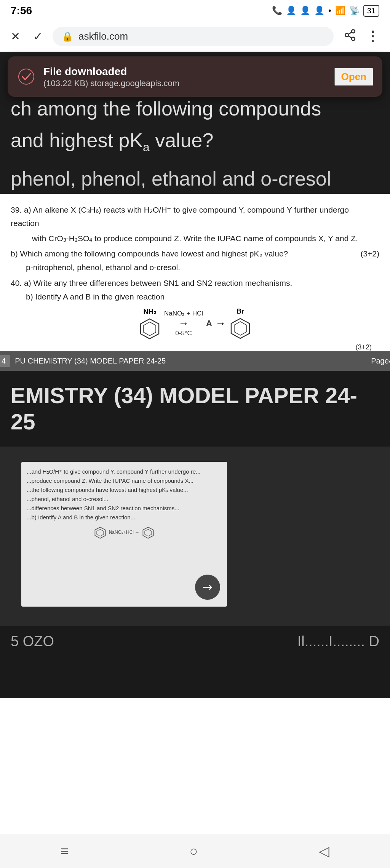  I want to click on content-line-3-text: and highest pK, so click(77, 140).